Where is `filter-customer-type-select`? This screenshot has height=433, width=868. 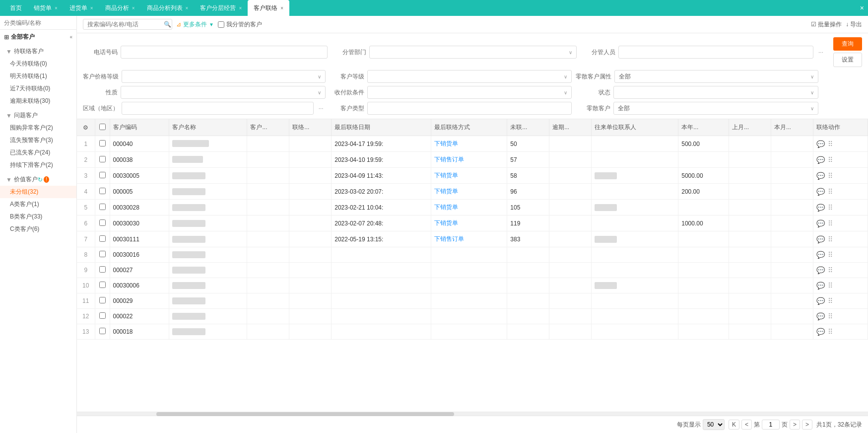
filter-customer-type-select is located at coordinates (469, 108).